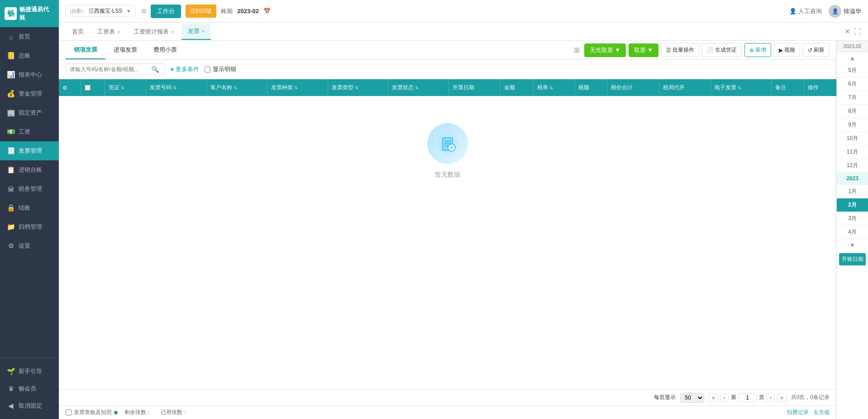  What do you see at coordinates (29, 75) in the screenshot?
I see `sidebar-item-reports: 📊 报表中心` at bounding box center [29, 75].